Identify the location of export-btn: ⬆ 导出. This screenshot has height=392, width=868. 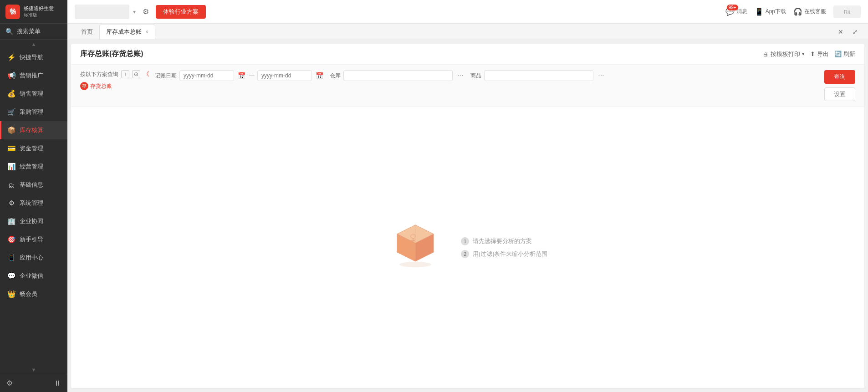
(820, 54).